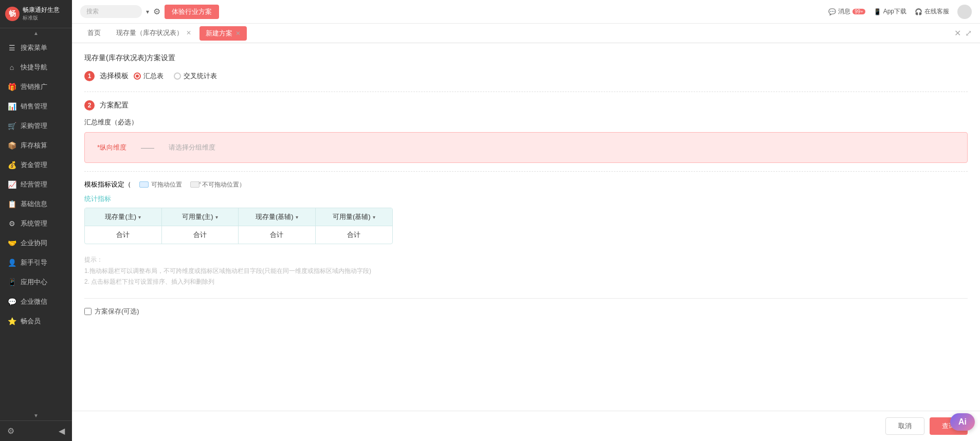 This screenshot has width=980, height=441. I want to click on drag-indicator: 可拖动位置, so click(160, 185).